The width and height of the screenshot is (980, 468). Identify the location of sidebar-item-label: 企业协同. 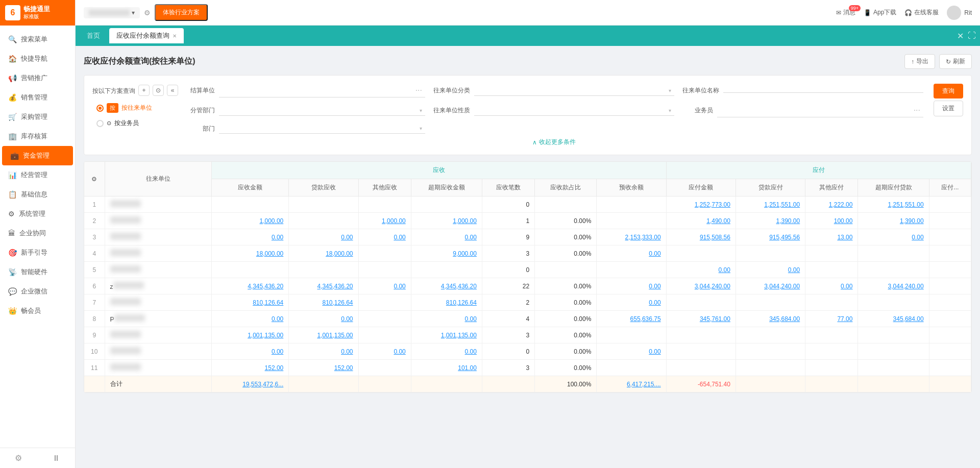
(33, 233).